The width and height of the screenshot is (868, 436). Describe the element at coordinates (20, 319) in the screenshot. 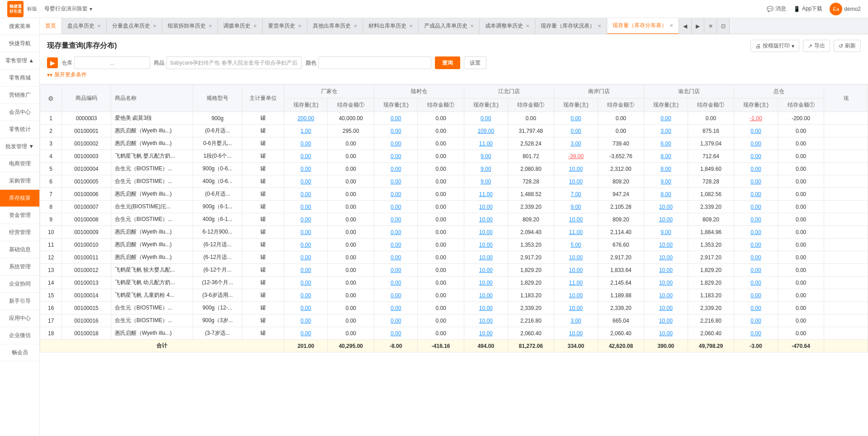

I see `sidebar-item-apps: 应用中心` at that location.